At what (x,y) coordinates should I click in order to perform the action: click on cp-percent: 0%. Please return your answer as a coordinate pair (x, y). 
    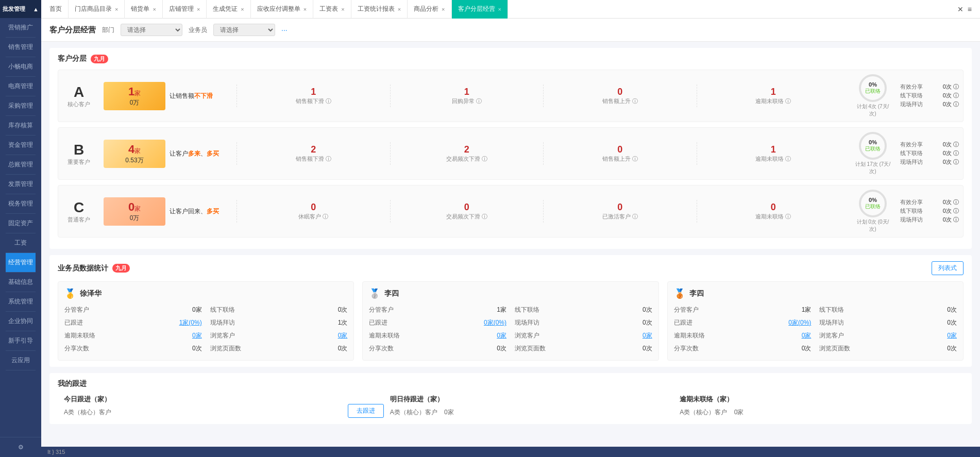
    Looking at the image, I should click on (873, 200).